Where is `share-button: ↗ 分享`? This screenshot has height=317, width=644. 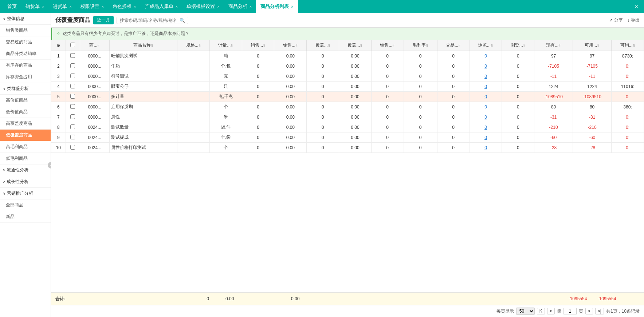 share-button: ↗ 分享 is located at coordinates (616, 20).